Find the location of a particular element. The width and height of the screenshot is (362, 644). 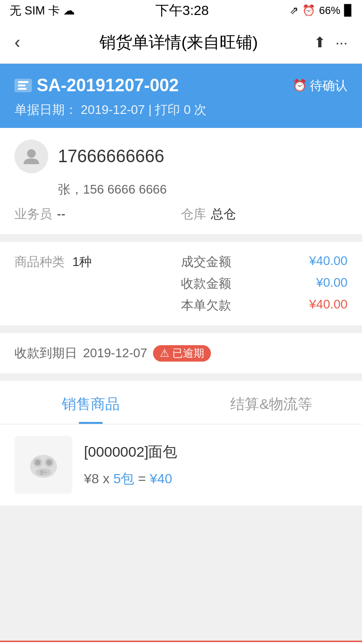

price-value: ¥8 is located at coordinates (92, 479).